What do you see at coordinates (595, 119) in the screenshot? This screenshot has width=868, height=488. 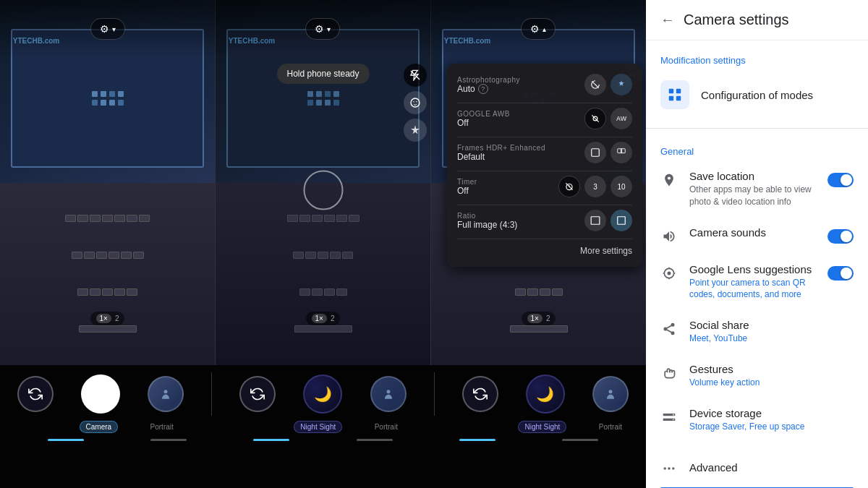 I see `awb-off-icon` at bounding box center [595, 119].